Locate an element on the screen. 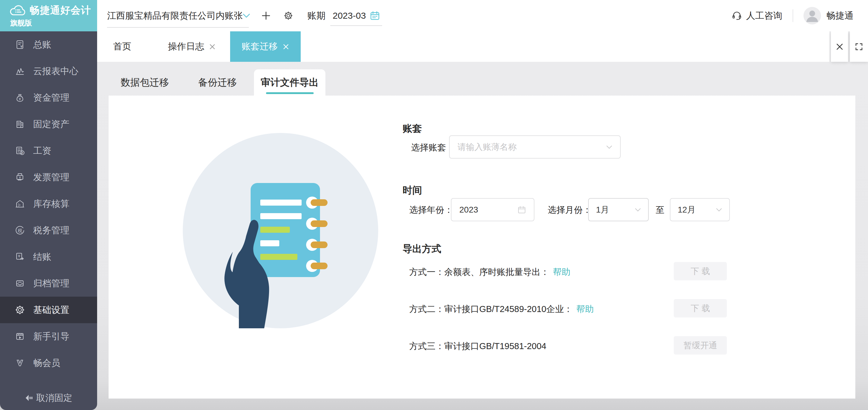  sidebar-item-cloud-reports: 云报表中心 is located at coordinates (49, 71).